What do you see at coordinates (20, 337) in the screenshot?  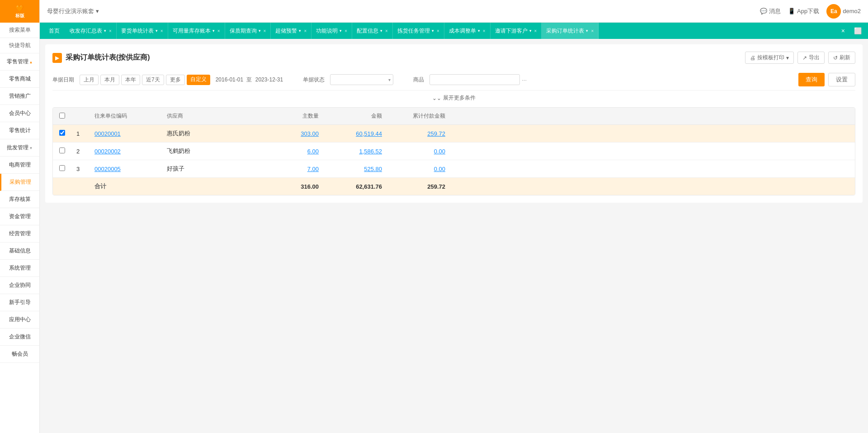 I see `sidebar-item-weixin: 企业微信` at bounding box center [20, 337].